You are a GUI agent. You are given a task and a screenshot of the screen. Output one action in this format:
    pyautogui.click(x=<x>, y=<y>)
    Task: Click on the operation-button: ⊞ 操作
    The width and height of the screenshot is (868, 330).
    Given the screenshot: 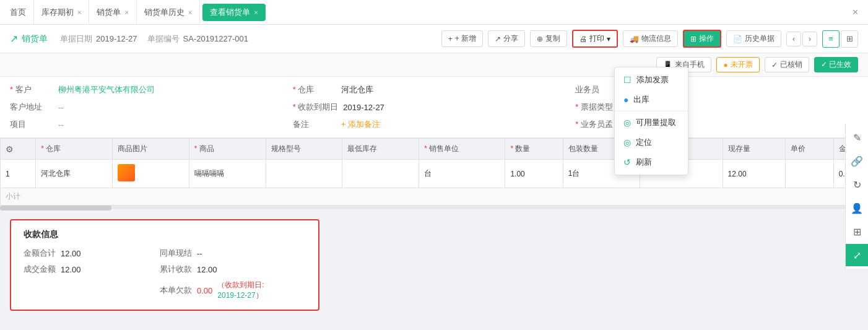 What is the action you would take?
    pyautogui.click(x=702, y=38)
    